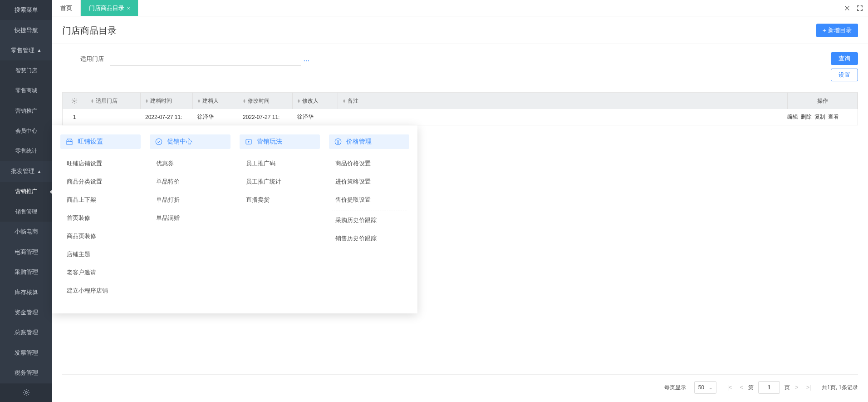  I want to click on menu-link: 单品满赠, so click(190, 218).